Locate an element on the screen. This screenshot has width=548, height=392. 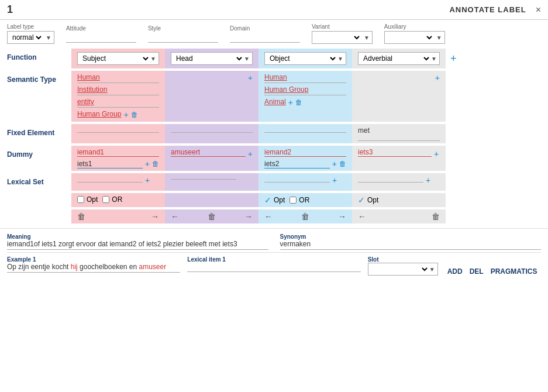
subject-sem-item-2: Institution is located at coordinates (118, 90).